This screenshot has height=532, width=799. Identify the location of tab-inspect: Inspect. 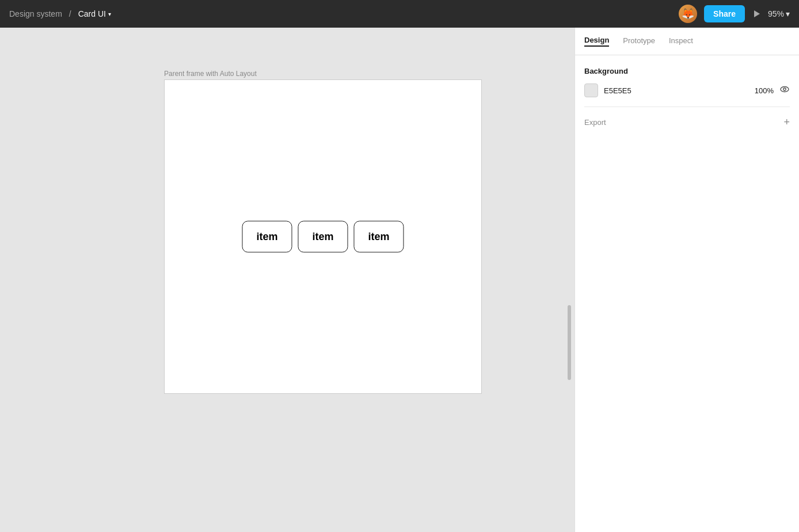
(681, 41).